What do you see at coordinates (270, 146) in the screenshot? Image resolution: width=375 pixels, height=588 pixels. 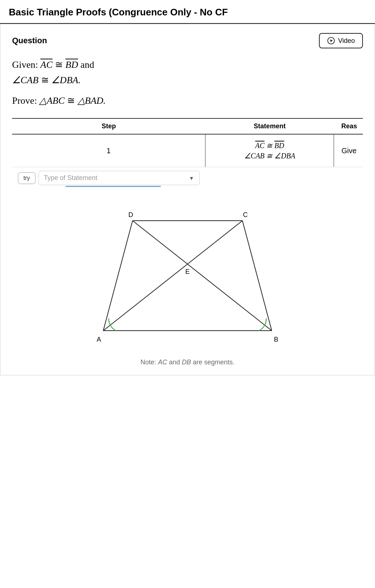 I see `statement-1-line1: AC ≅ BD` at bounding box center [270, 146].